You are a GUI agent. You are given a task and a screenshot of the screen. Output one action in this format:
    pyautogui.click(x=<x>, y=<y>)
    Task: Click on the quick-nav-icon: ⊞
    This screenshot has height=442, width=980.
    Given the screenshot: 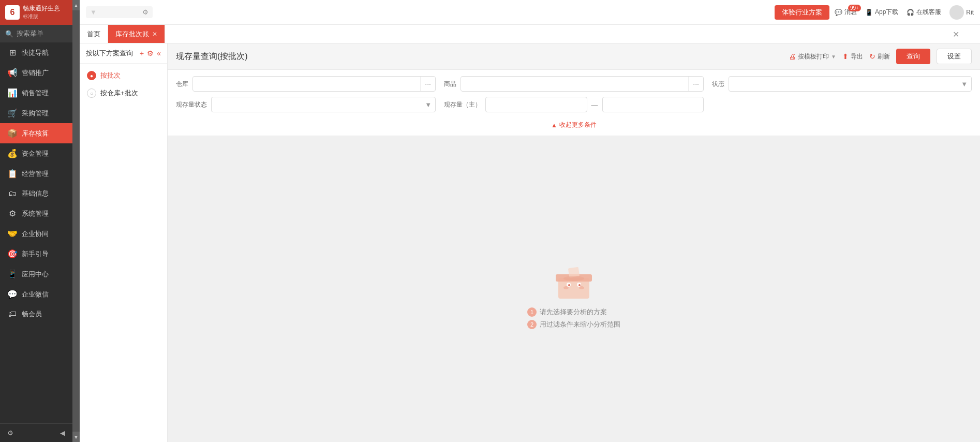 What is the action you would take?
    pyautogui.click(x=12, y=53)
    